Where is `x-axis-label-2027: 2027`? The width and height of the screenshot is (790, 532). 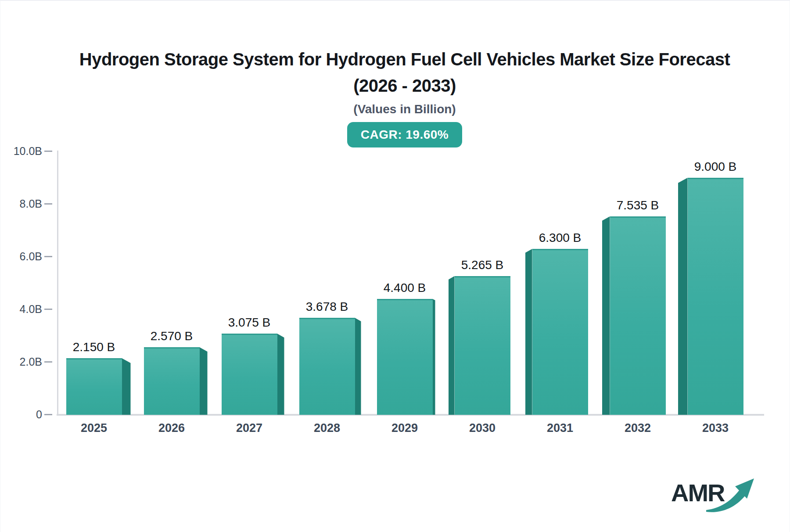 x-axis-label-2027: 2027 is located at coordinates (249, 428).